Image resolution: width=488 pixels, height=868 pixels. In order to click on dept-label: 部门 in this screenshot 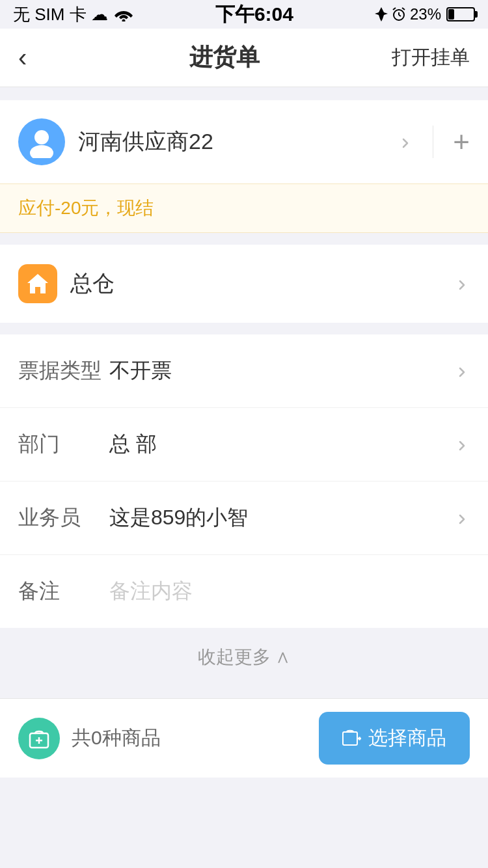, I will do `click(64, 444)`.